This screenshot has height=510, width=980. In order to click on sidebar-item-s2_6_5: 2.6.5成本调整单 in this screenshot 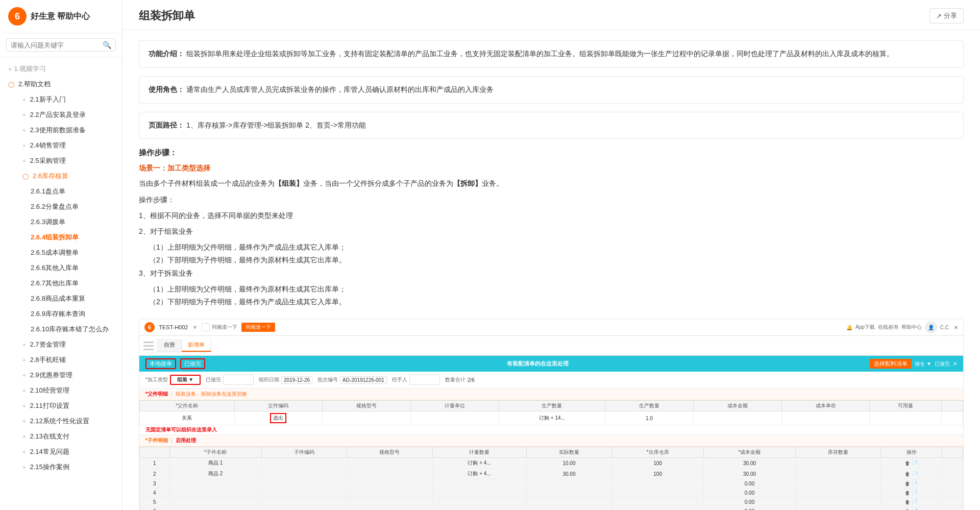, I will do `click(69, 253)`.